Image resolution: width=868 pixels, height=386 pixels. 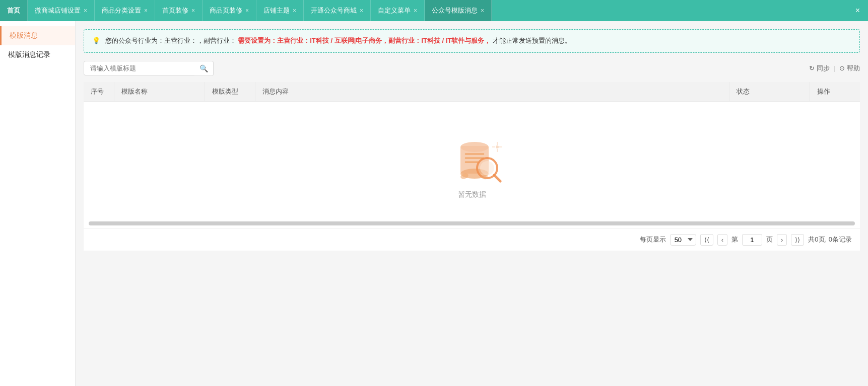 I want to click on prev-page-button: ‹, so click(x=722, y=240).